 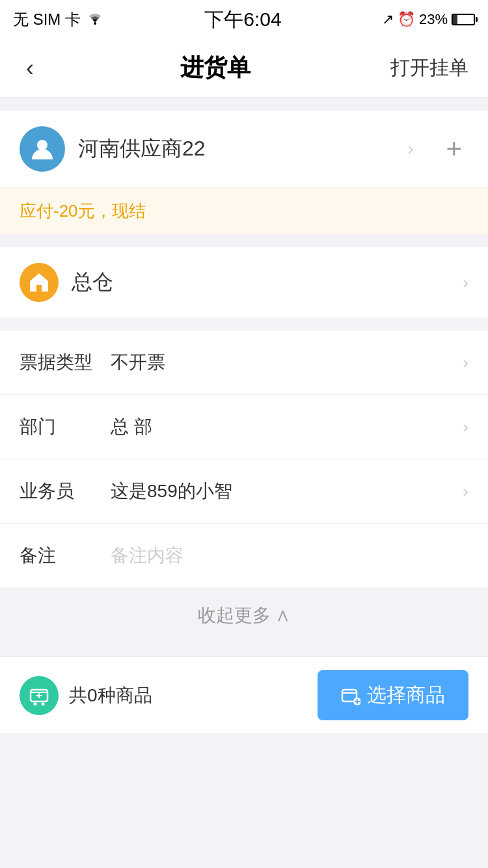 I want to click on battery-icon, so click(x=463, y=20).